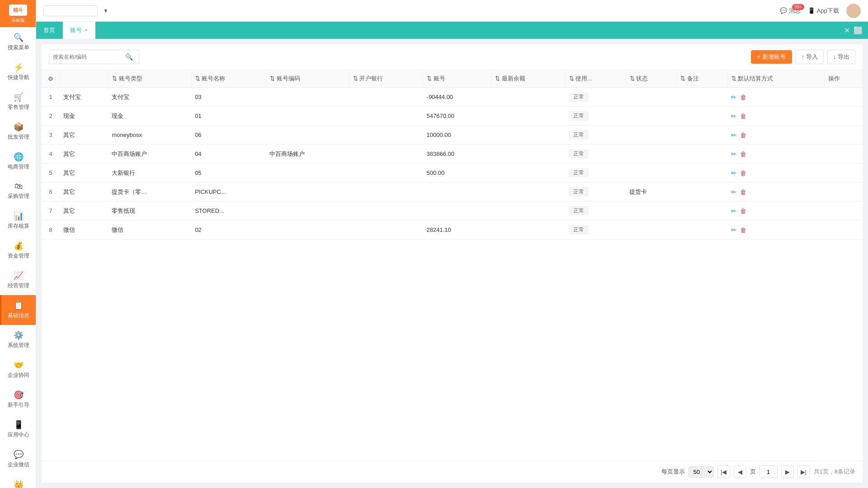 The height and width of the screenshot is (488, 868). Describe the element at coordinates (51, 79) in the screenshot. I see `col-settings: ⚙` at that location.